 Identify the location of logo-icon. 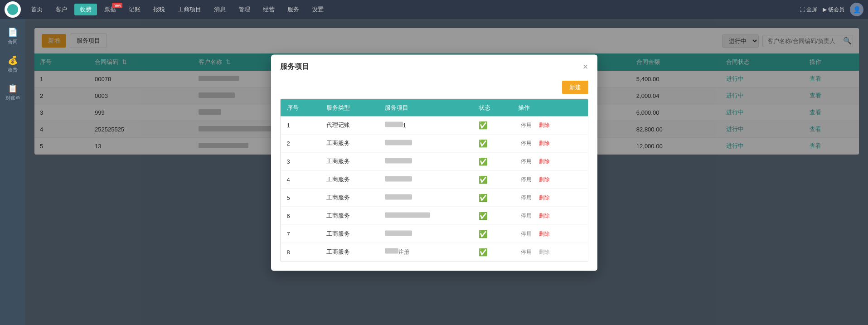
(13, 10).